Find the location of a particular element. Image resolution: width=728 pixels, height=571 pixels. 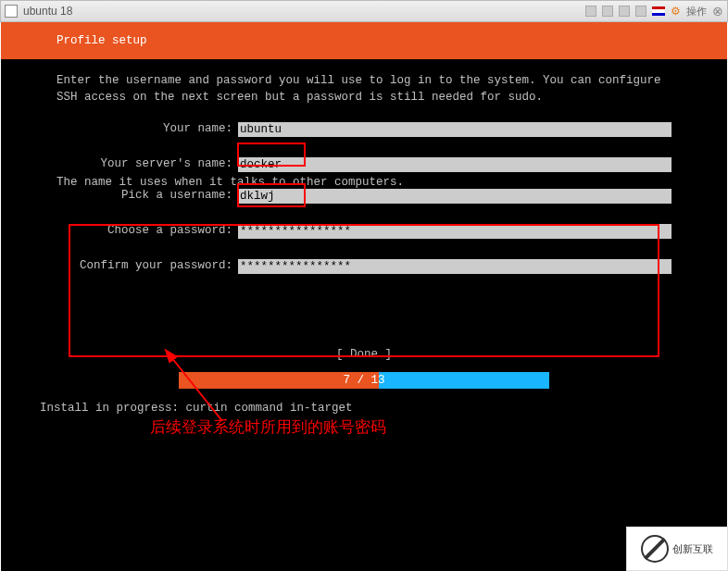

page-title: Profile setup is located at coordinates (364, 41).